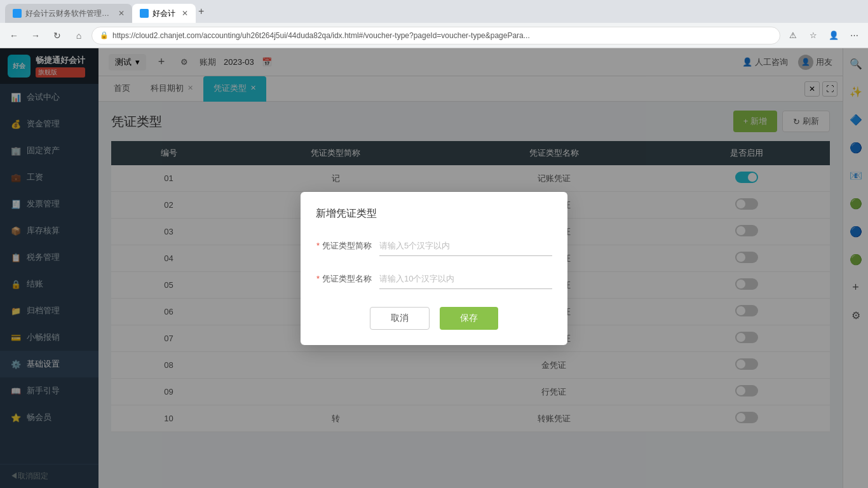 The image size is (868, 488). What do you see at coordinates (185, 13) in the screenshot?
I see `tab-close-2: ✕` at bounding box center [185, 13].